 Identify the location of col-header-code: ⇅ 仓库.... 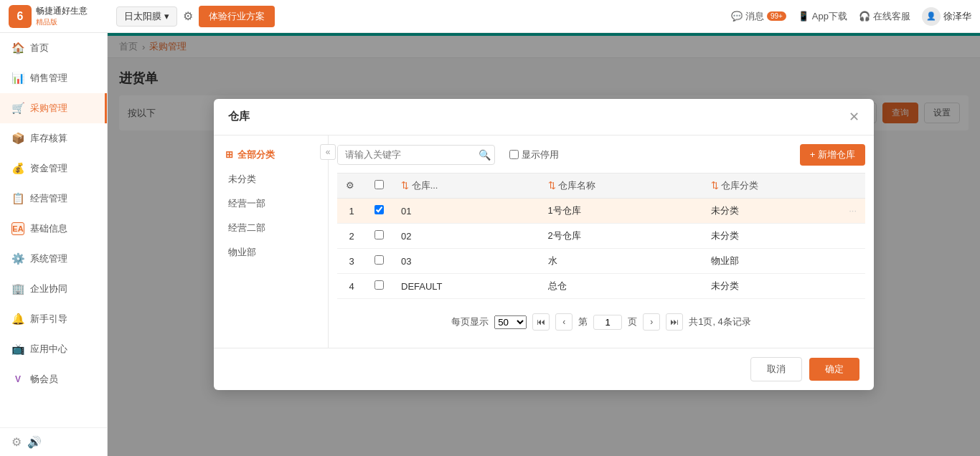
(466, 185).